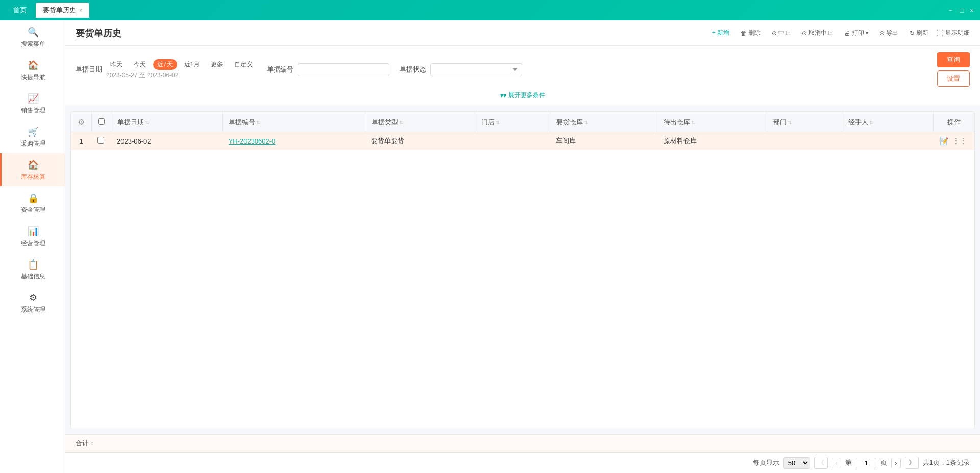  What do you see at coordinates (523, 443) in the screenshot?
I see `footer-bar: 合计：` at bounding box center [523, 443].